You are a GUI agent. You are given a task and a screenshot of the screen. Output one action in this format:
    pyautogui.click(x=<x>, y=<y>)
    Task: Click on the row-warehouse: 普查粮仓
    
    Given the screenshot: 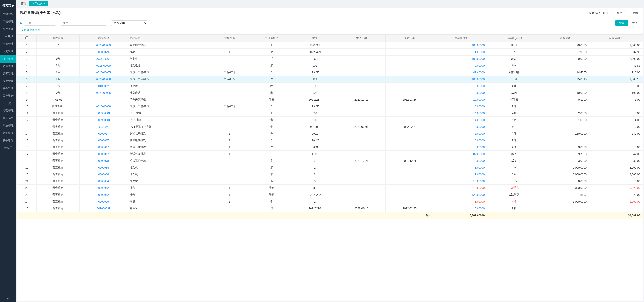 What is the action you would take?
    pyautogui.click(x=58, y=120)
    